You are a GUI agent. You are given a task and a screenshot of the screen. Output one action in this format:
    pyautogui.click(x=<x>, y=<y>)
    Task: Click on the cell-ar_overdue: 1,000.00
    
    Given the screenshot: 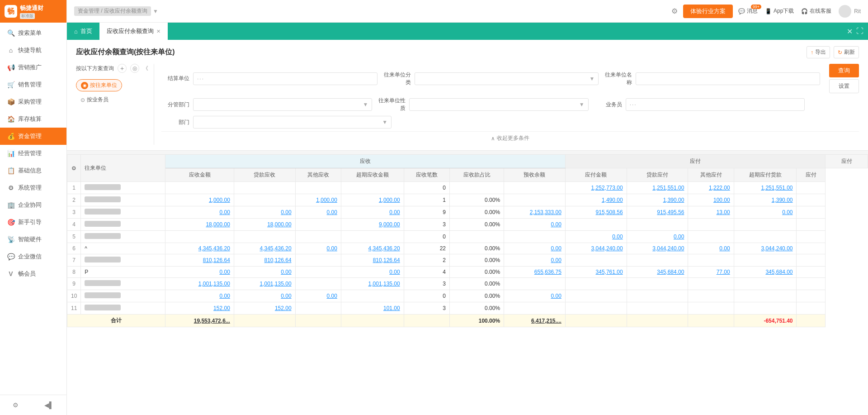 What is the action you would take?
    pyautogui.click(x=373, y=200)
    